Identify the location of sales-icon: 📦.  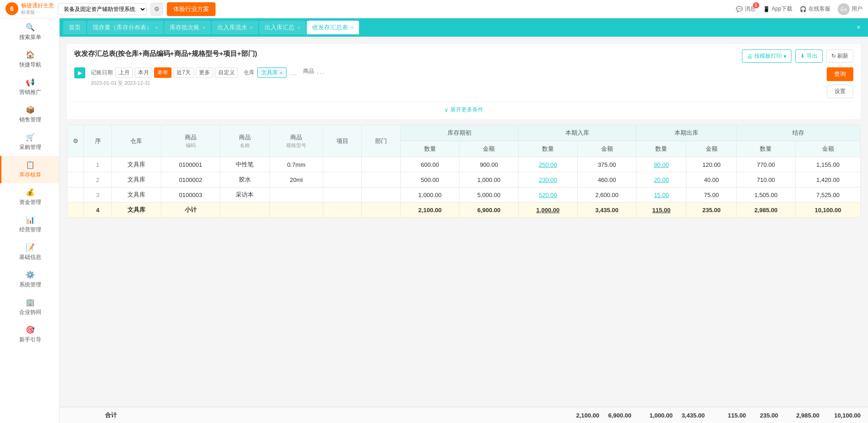
(30, 110).